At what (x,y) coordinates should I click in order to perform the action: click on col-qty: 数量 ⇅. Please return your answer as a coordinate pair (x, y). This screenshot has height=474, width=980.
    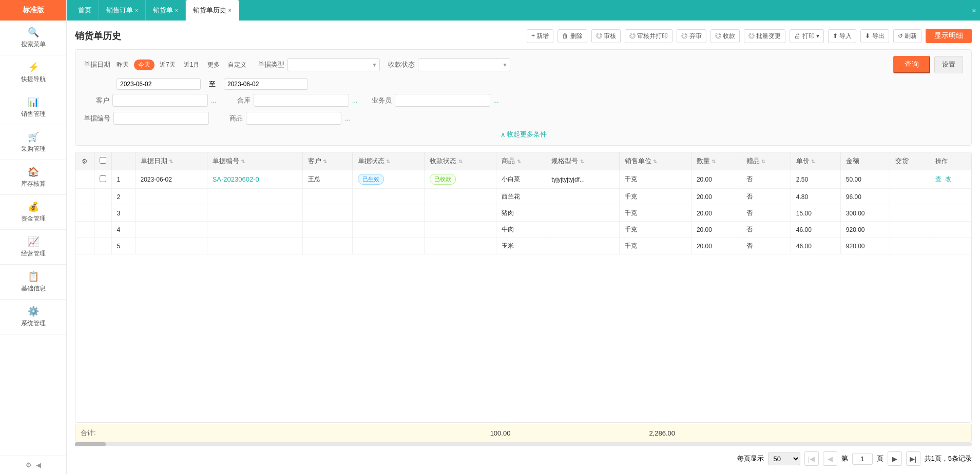
    Looking at the image, I should click on (716, 161).